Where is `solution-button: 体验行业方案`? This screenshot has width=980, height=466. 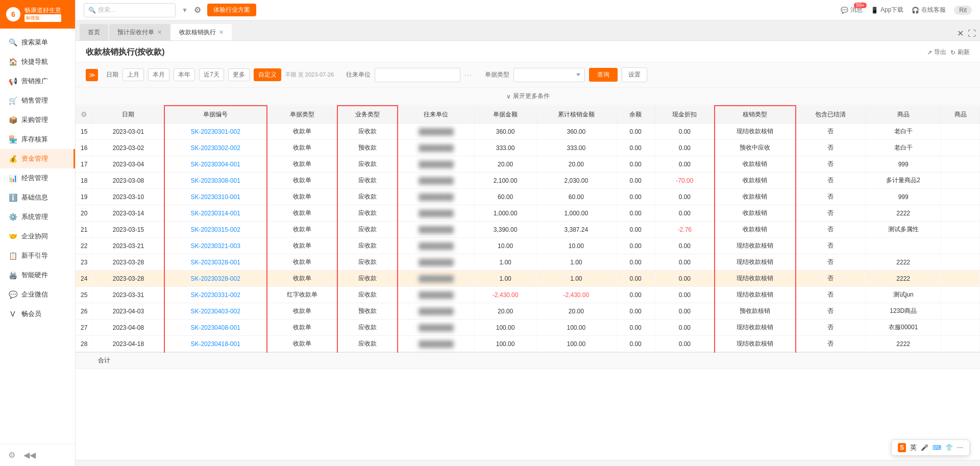 solution-button: 体验行业方案 is located at coordinates (232, 10).